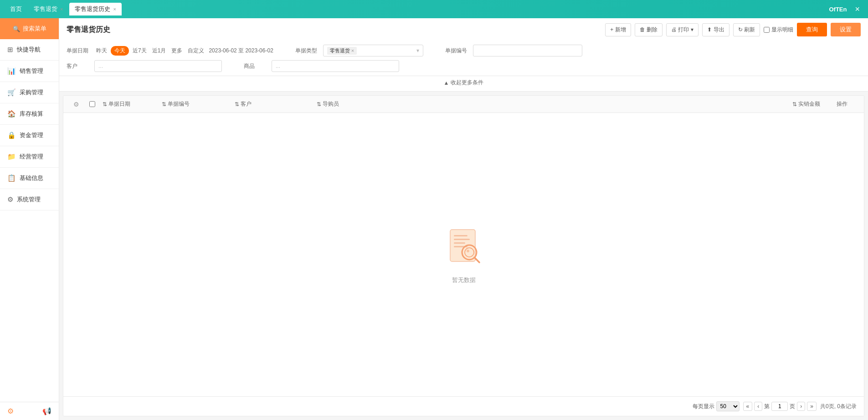 This screenshot has height=420, width=868. I want to click on filter-type: 单据类型 零售退货 × ▾, so click(359, 51).